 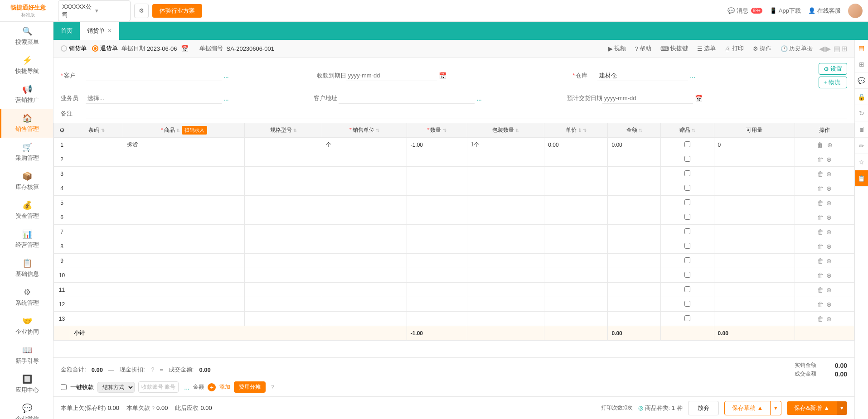 What do you see at coordinates (194, 130) in the screenshot?
I see `scan-btn: 扫码录入` at bounding box center [194, 130].